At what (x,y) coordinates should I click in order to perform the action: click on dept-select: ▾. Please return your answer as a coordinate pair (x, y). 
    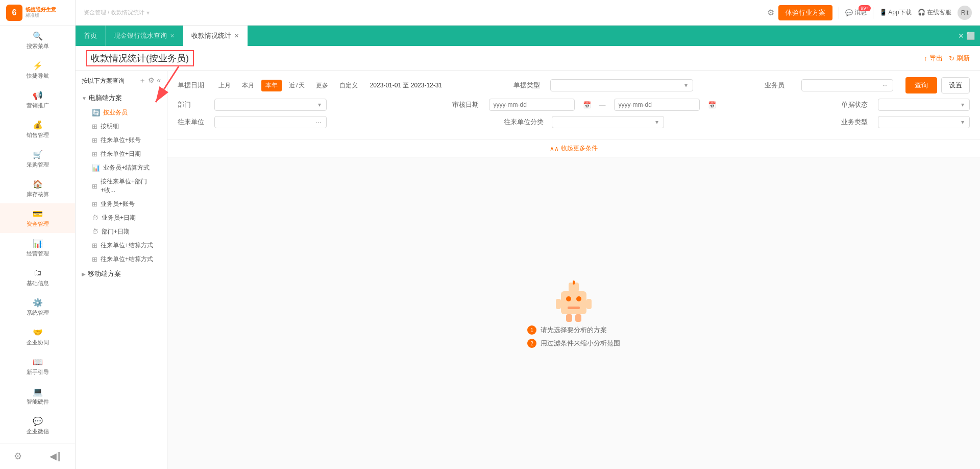
    Looking at the image, I should click on (271, 105).